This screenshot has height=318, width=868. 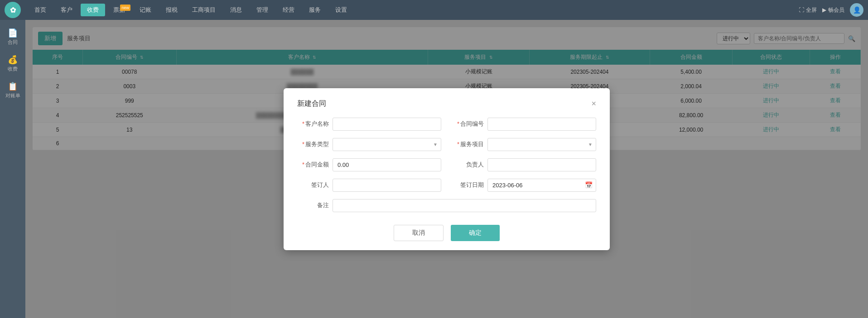 I want to click on nav-menu: 首页 客户 收费 票据 new 记账 报税 工商项目 消息 管理 经营 服务 设…, so click(x=413, y=10).